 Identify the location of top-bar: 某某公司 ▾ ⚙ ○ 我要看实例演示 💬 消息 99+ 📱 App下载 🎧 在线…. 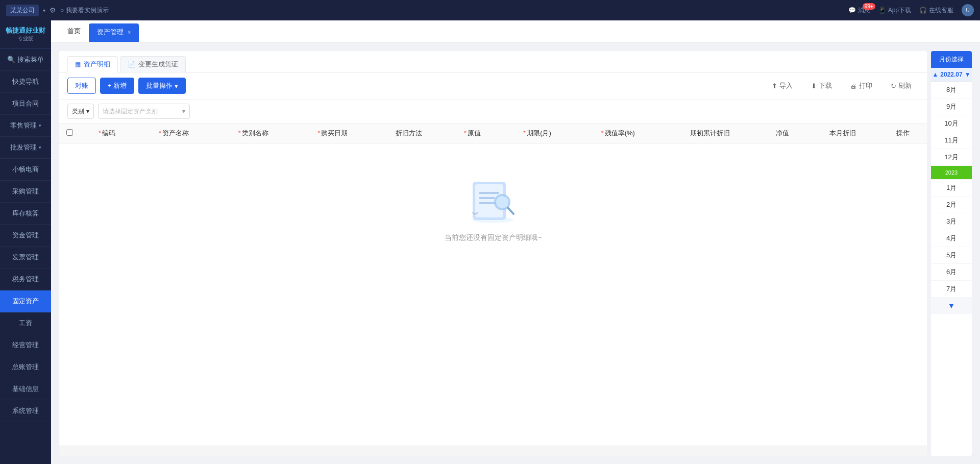
(490, 10).